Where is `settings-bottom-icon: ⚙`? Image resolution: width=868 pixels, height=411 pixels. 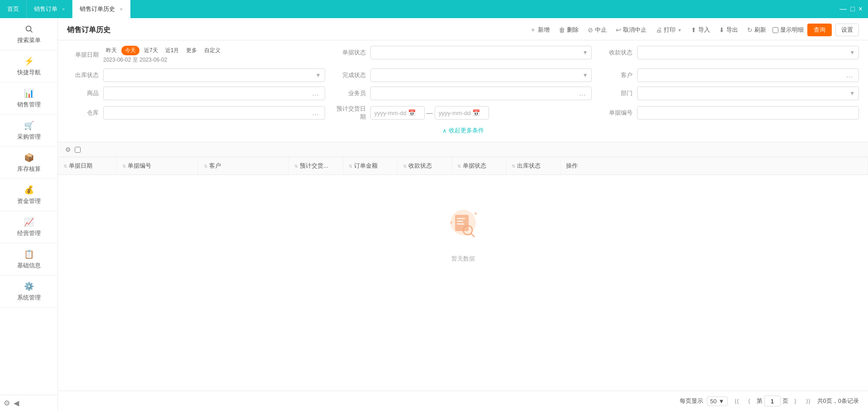
settings-bottom-icon: ⚙ is located at coordinates (7, 403).